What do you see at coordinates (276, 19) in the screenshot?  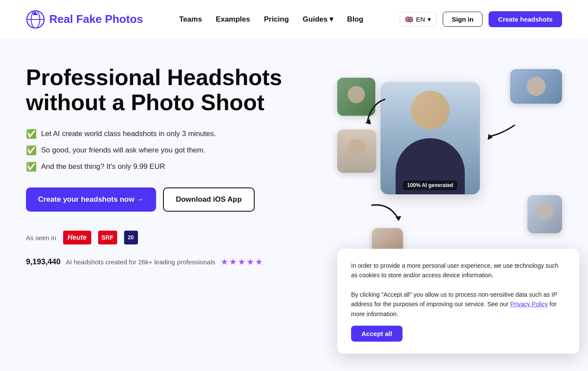 I see `nav-pricing: Pricing` at bounding box center [276, 19].